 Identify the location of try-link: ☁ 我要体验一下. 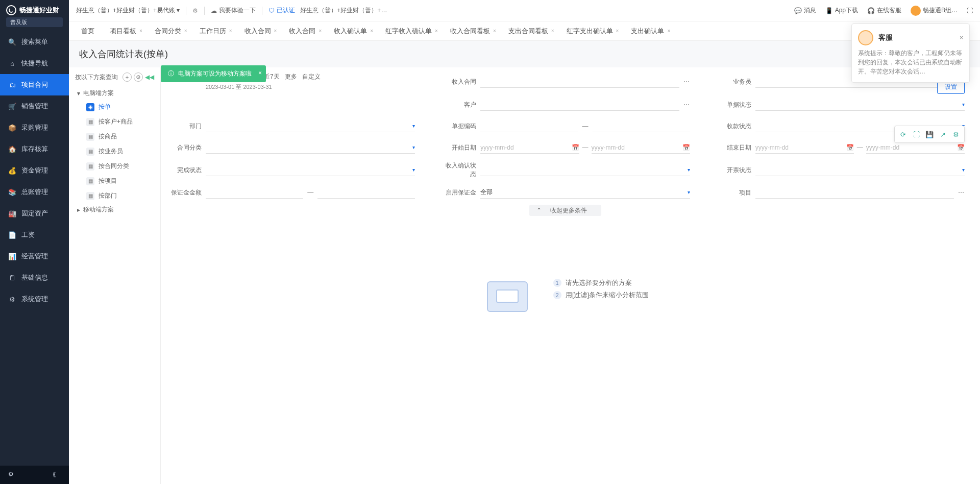
(233, 10).